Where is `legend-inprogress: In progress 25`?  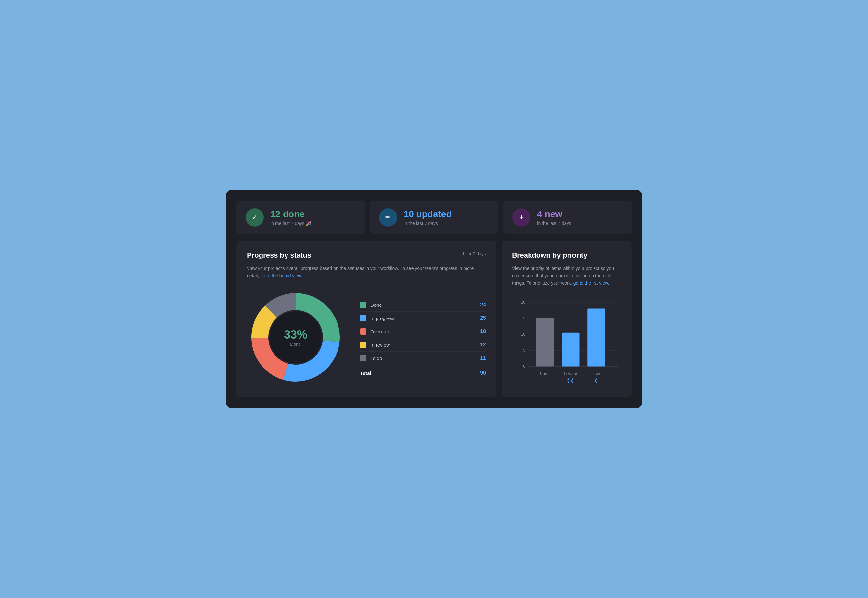
legend-inprogress: In progress 25 is located at coordinates (423, 318).